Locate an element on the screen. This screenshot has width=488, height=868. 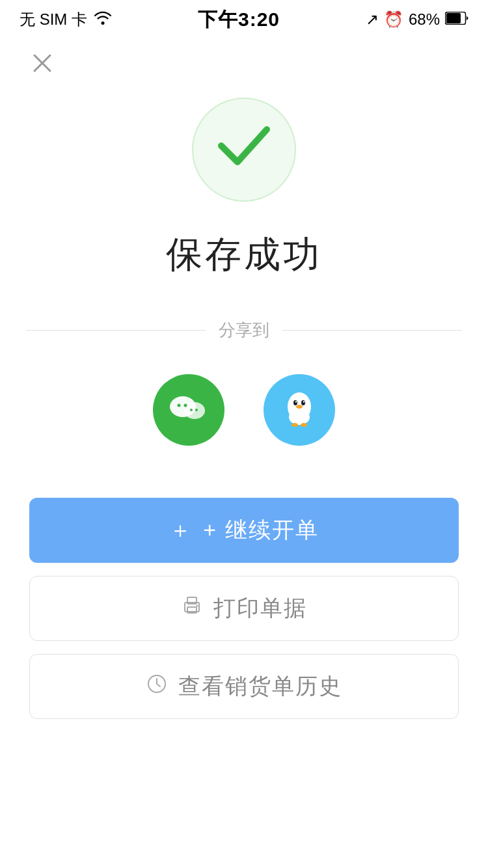
share-wechat-button is located at coordinates (189, 410).